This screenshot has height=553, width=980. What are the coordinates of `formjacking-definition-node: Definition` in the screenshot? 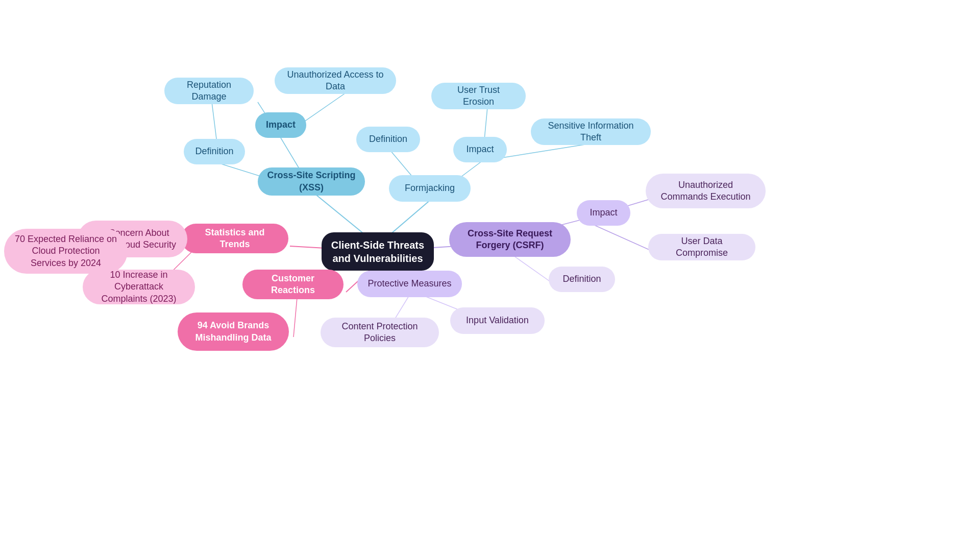 It's located at (388, 139).